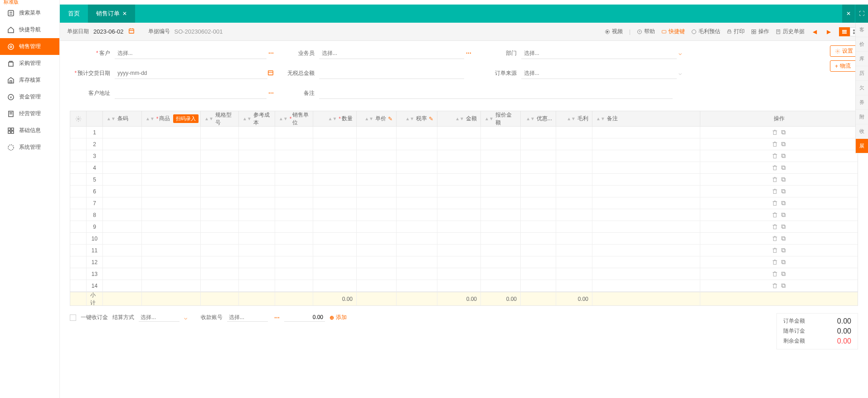 The image size is (868, 398). What do you see at coordinates (109, 32) in the screenshot?
I see `doc-date-value: 2023-06-02` at bounding box center [109, 32].